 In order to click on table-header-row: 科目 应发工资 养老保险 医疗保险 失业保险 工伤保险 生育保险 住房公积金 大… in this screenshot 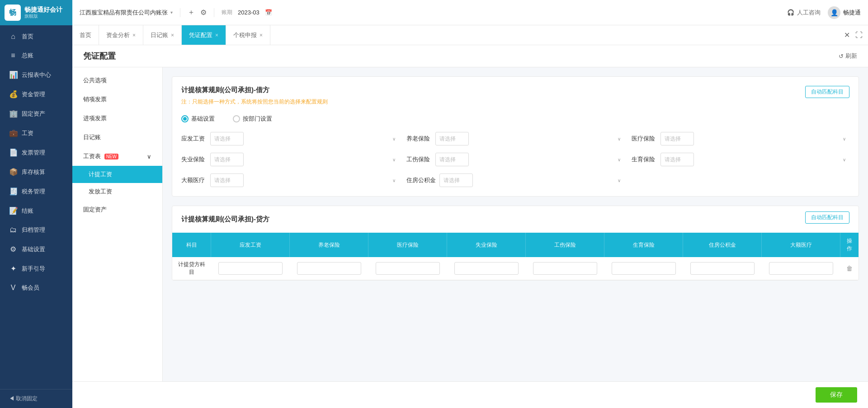, I will do `click(515, 245)`.